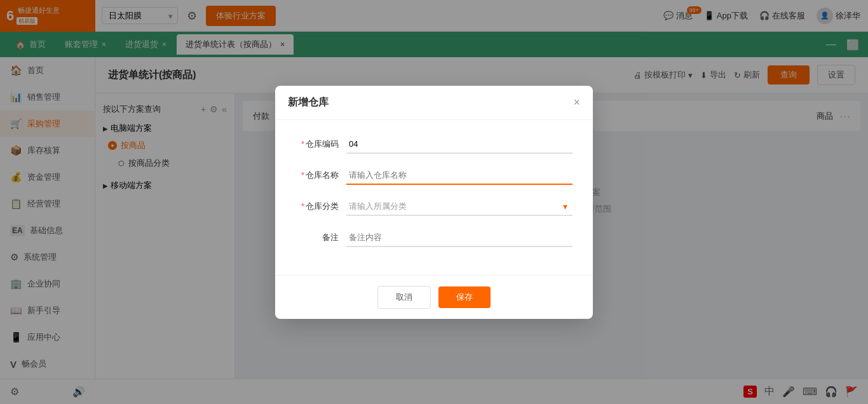  Describe the element at coordinates (404, 297) in the screenshot. I see `cancel-button: 取消` at that location.